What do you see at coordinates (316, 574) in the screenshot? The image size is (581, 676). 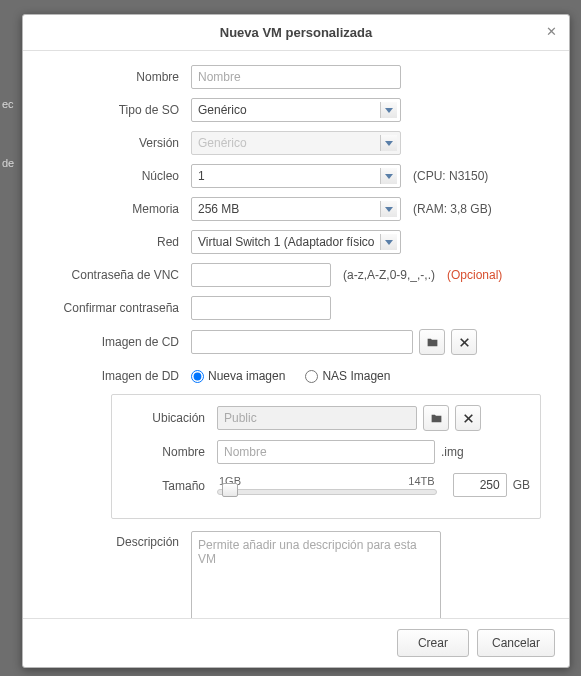 I see `descripcion-textarea` at bounding box center [316, 574].